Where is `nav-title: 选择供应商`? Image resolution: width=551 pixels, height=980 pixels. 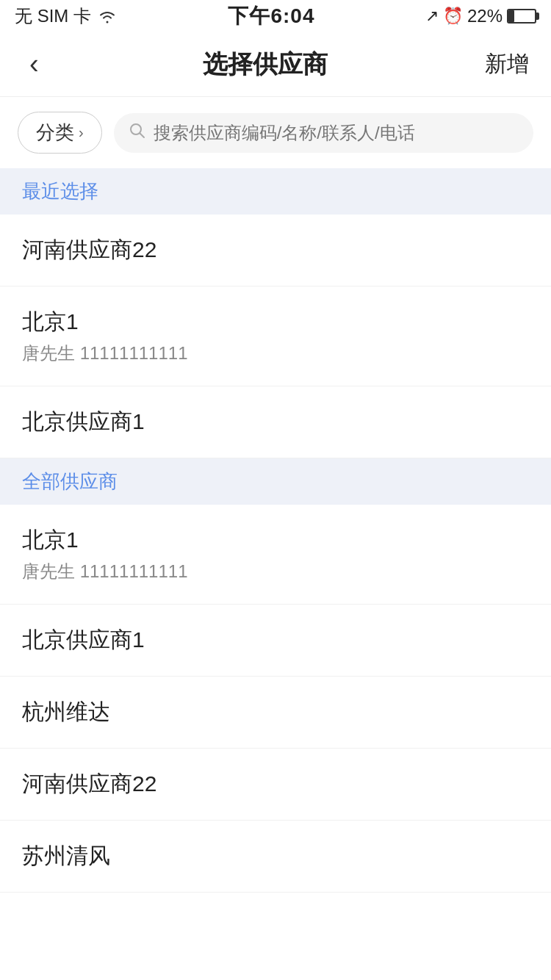 nav-title: 选择供应商 is located at coordinates (265, 65).